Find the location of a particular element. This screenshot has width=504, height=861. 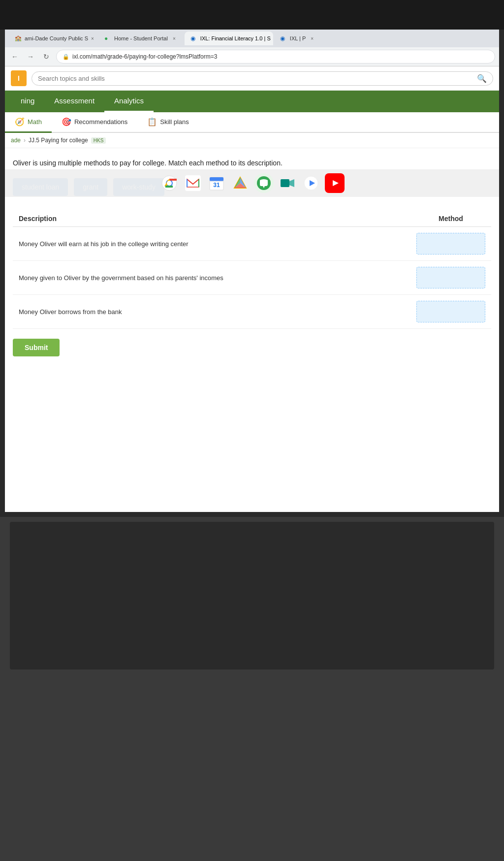

taskbar-drive is located at coordinates (240, 183).